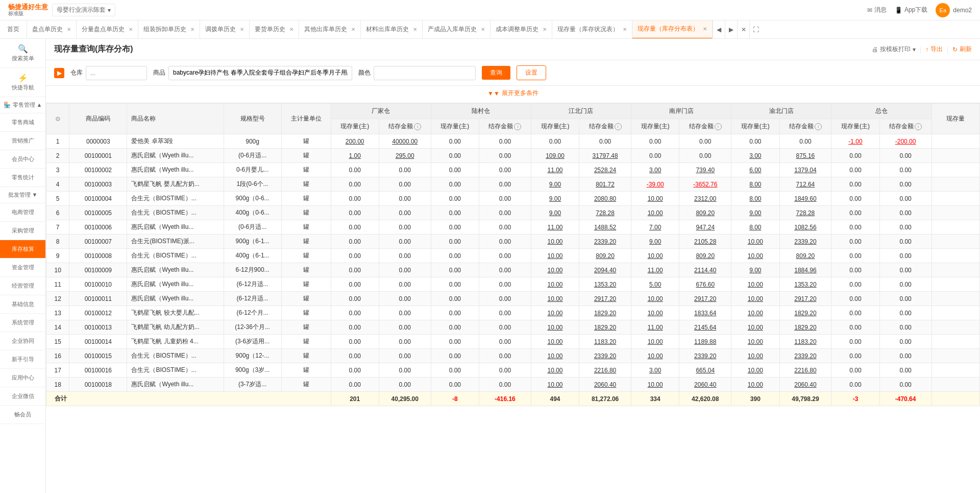  I want to click on cell-wh-6: 5.00, so click(655, 285).